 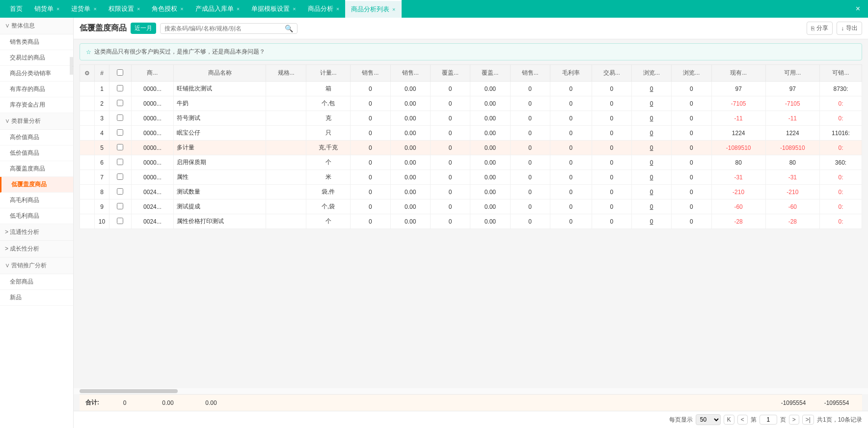 I want to click on sidebar-item-all-goods: 全部商品, so click(x=36, y=282).